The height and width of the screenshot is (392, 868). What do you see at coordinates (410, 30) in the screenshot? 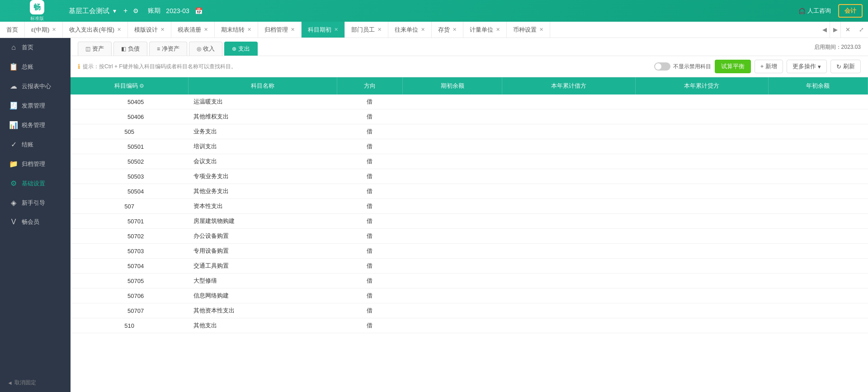
I see `tab-item-9: 往来单位✕` at bounding box center [410, 30].